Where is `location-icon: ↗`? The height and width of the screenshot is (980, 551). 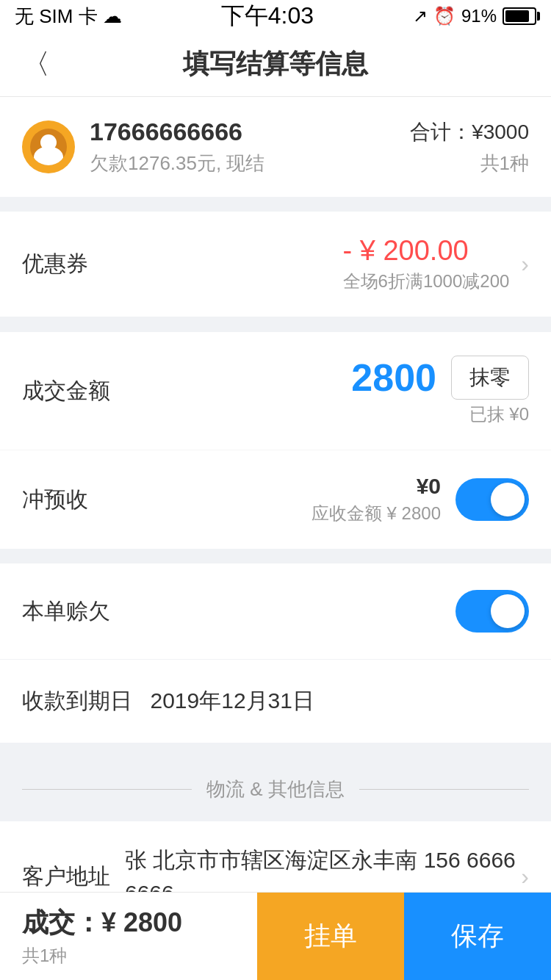 location-icon: ↗ is located at coordinates (420, 16).